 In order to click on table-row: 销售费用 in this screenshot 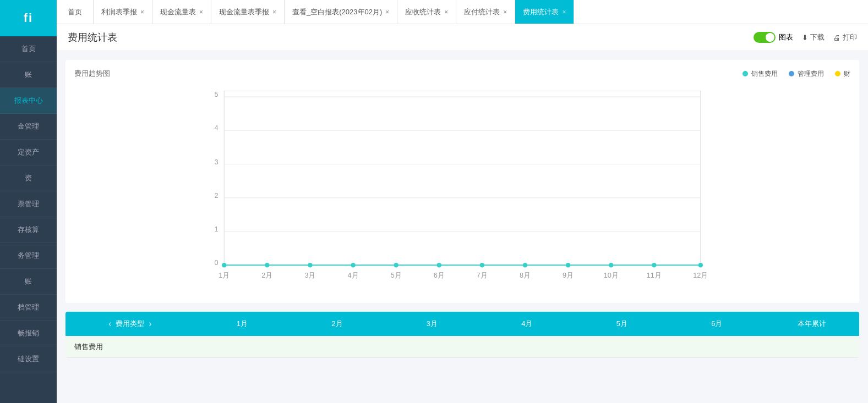, I will do `click(462, 347)`.